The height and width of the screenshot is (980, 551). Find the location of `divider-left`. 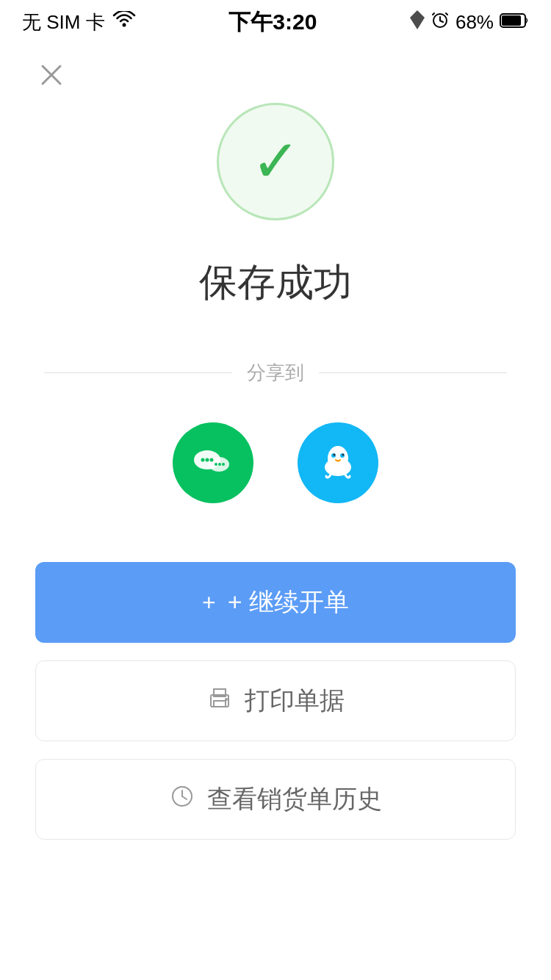

divider-left is located at coordinates (138, 373).